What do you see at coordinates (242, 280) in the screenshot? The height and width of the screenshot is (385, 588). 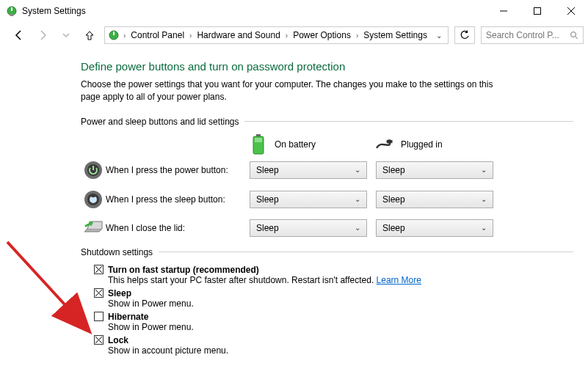 I see `fast-startup-desc: This helps start your PC faster after sh…` at bounding box center [242, 280].